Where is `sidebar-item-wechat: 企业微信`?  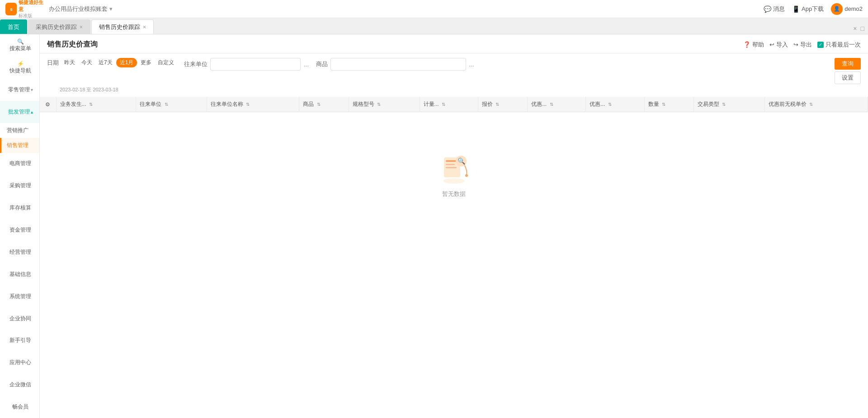
sidebar-item-wechat: 企业微信 is located at coordinates (20, 385).